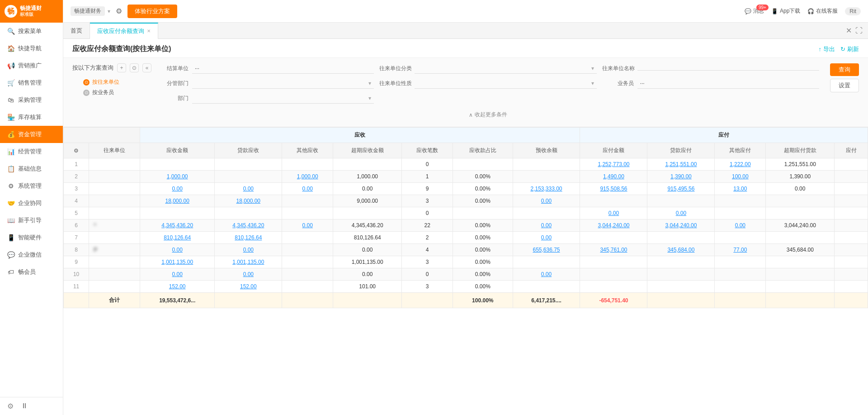 The width and height of the screenshot is (868, 415). What do you see at coordinates (859, 31) in the screenshot?
I see `fullscreen-icon: ⛶` at bounding box center [859, 31].